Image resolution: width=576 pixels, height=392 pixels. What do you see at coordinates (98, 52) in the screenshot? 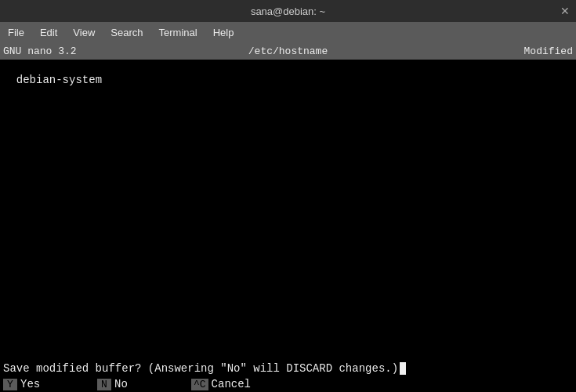
I see `nano-version: GNU nano 3.2` at bounding box center [98, 52].